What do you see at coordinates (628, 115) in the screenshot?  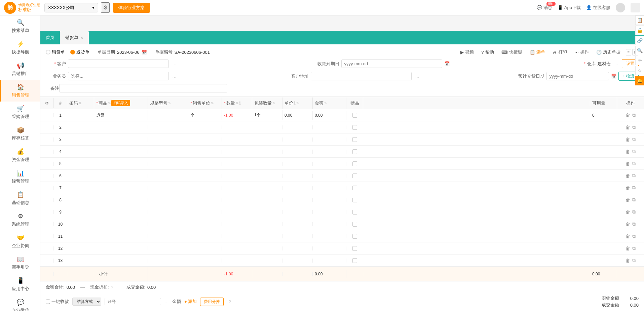 I see `delete-row-1-icon: 🗑` at bounding box center [628, 115].